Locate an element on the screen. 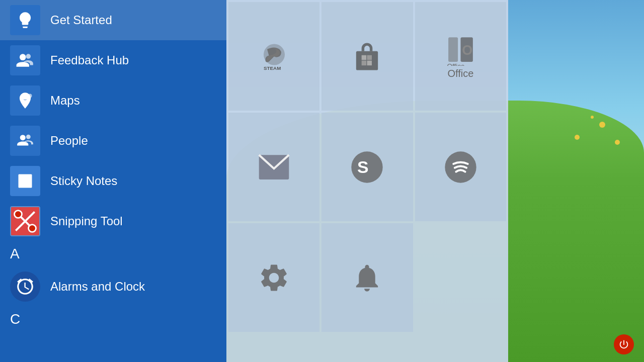 The image size is (644, 362). mail-tile-content is located at coordinates (274, 167).